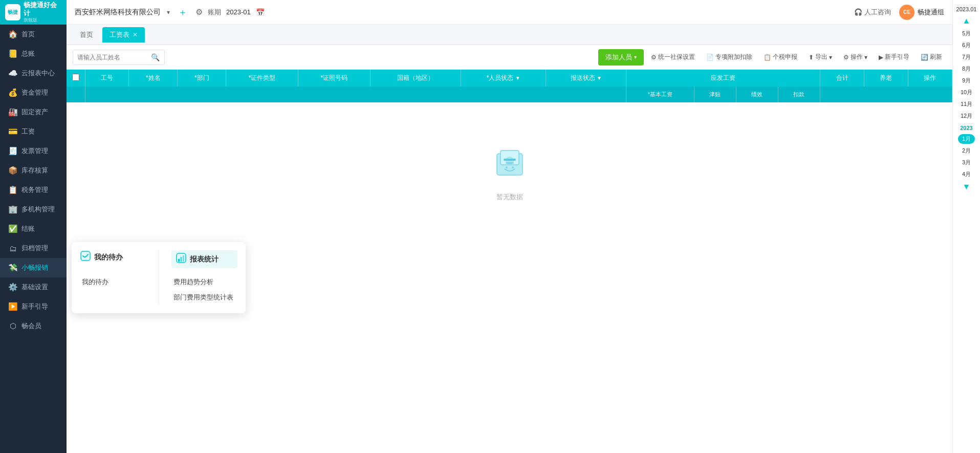 This screenshot has width=980, height=453. I want to click on timeline-prev-period: 2023.01, so click(967, 9).